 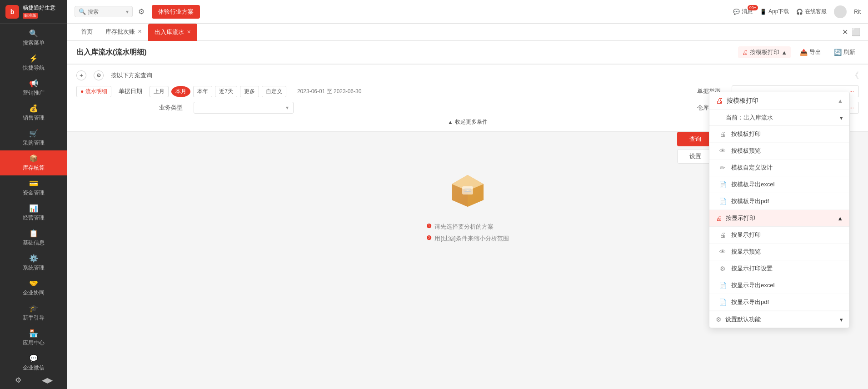 What do you see at coordinates (203, 92) in the screenshot?
I see `date-btn-current-year: 本年` at bounding box center [203, 92].